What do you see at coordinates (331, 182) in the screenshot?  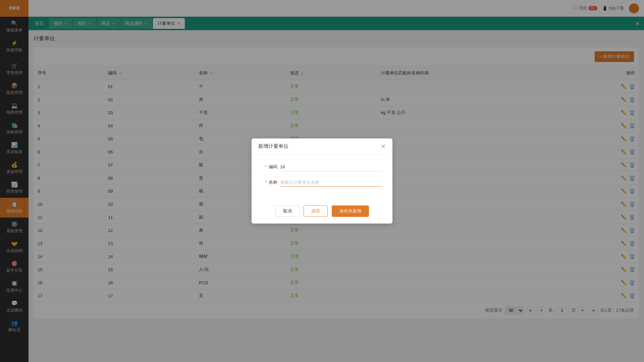 I see `name-input` at bounding box center [331, 182].